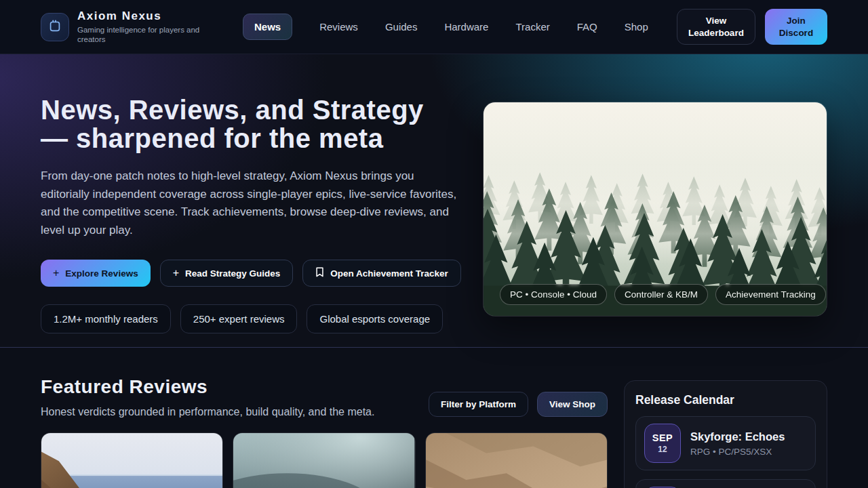 The image size is (868, 488). Describe the element at coordinates (374, 319) in the screenshot. I see `stat-esports: Global esports coverage` at that location.